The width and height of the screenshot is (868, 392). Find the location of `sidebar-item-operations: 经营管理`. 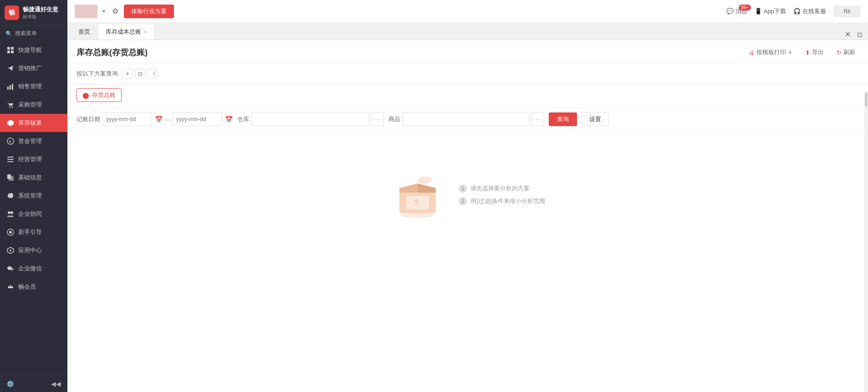

sidebar-item-operations: 经营管理 is located at coordinates (34, 159).